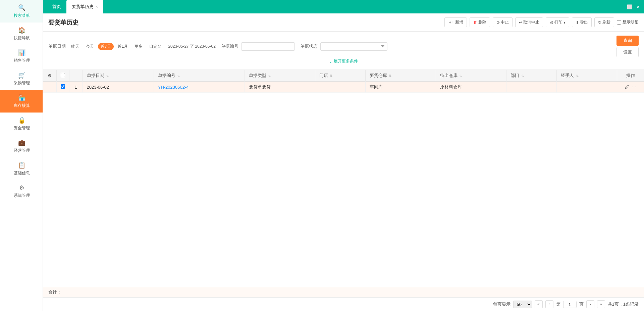 The height and width of the screenshot is (311, 644). Describe the element at coordinates (471, 87) in the screenshot. I see `row-pending-wh: 原材料仓库` at that location.